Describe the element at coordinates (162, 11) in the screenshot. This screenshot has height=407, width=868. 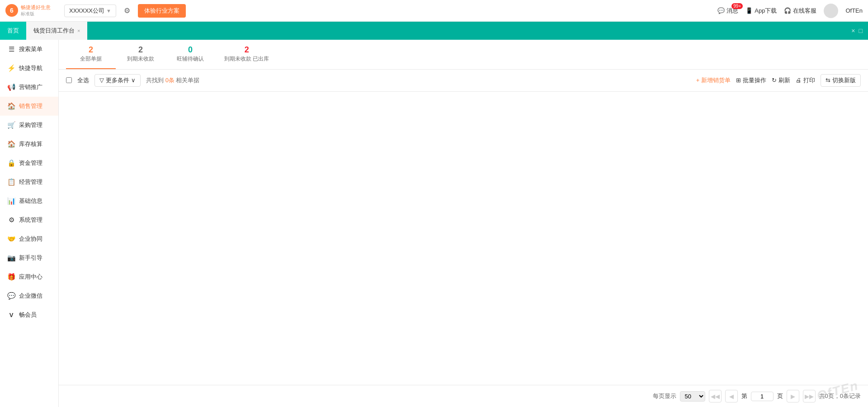
I see `trial-button: 体验行业方案` at that location.